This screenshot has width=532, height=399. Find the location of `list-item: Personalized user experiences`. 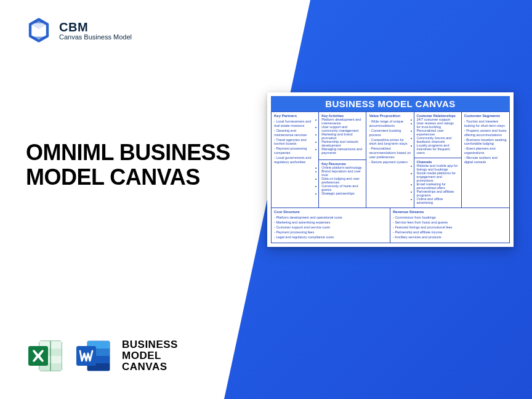

list-item: Personalized user experiences is located at coordinates (438, 132).